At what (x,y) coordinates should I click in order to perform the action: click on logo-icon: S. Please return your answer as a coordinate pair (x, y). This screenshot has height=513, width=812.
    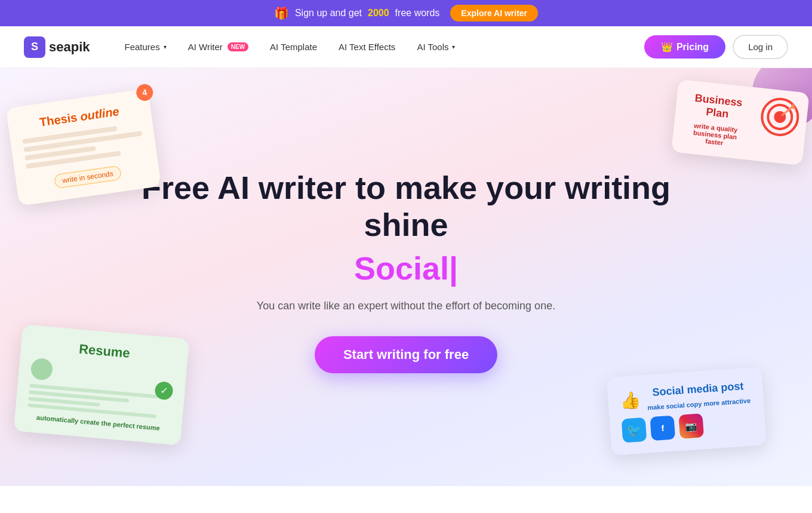
    Looking at the image, I should click on (35, 47).